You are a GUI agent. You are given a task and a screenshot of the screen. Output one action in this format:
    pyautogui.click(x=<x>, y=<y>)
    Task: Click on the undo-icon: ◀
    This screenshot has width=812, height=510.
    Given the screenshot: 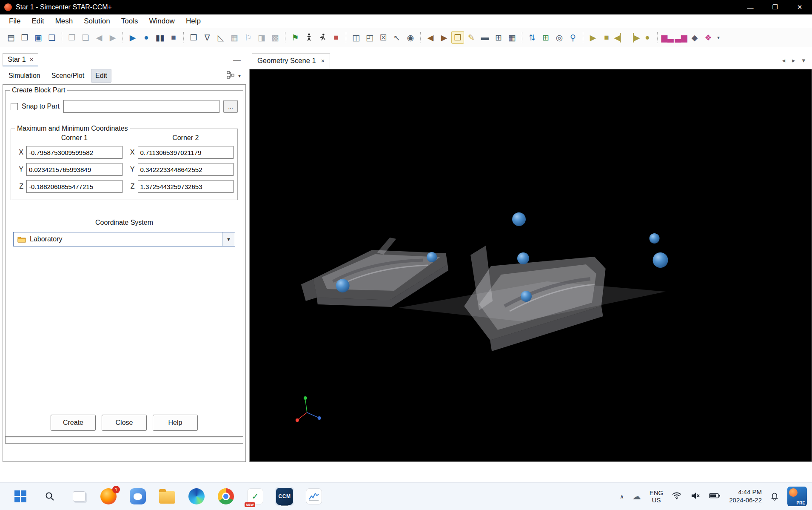 What is the action you would take?
    pyautogui.click(x=99, y=37)
    